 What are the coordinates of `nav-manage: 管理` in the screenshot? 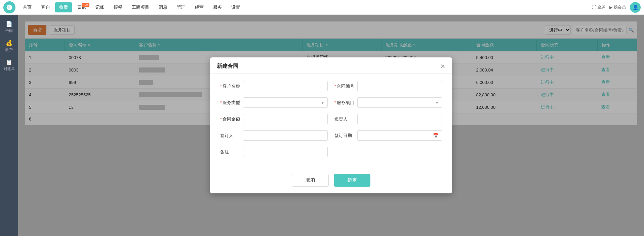 It's located at (181, 7).